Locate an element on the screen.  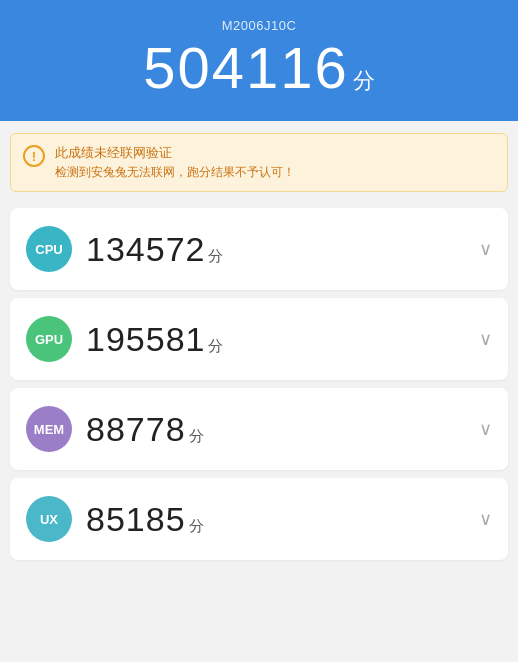
score-value-ux: 85185 is located at coordinates (136, 520).